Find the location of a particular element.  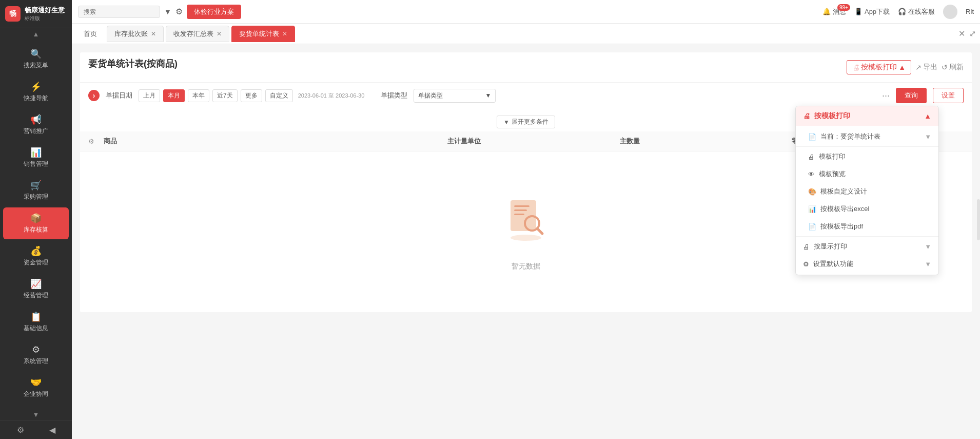

enterprise-icon: 🤝 is located at coordinates (36, 383).